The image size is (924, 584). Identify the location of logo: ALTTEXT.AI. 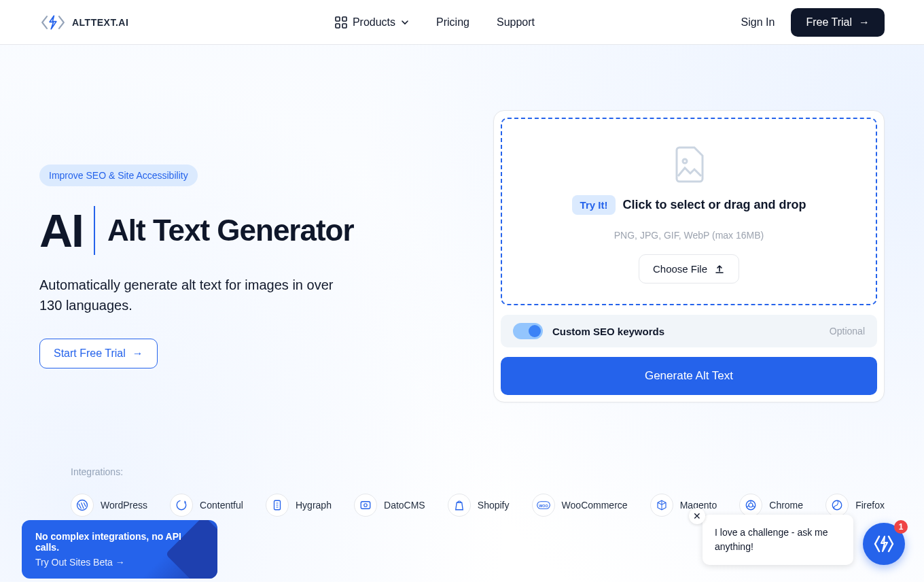
(84, 22).